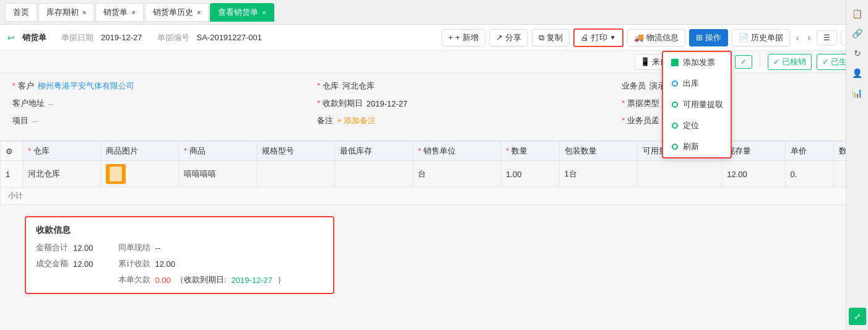  I want to click on total-value: 12.00, so click(83, 248).